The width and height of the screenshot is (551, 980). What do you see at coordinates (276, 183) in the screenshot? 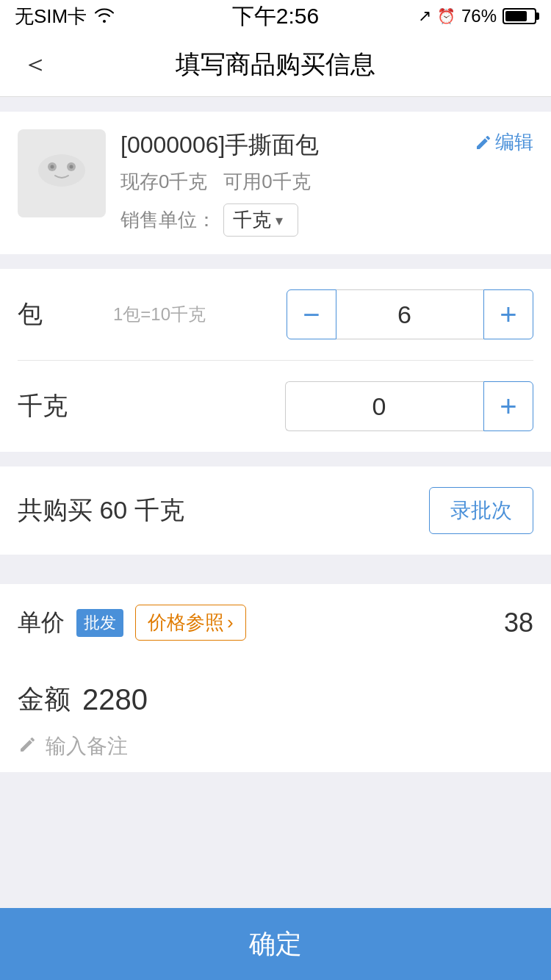
I see `product-card: [0000006]手撕面包 编辑 现存0千克 可用0千克 销售单位： 千克 ▾` at bounding box center [276, 183].